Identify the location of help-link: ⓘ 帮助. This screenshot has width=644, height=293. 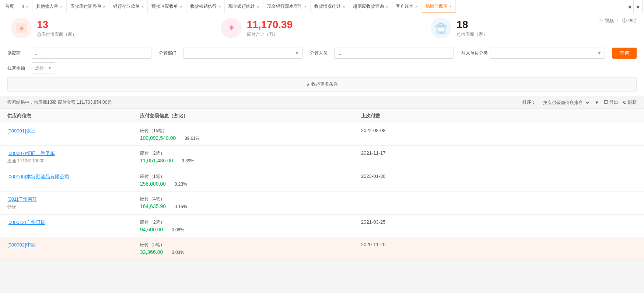
(629, 21).